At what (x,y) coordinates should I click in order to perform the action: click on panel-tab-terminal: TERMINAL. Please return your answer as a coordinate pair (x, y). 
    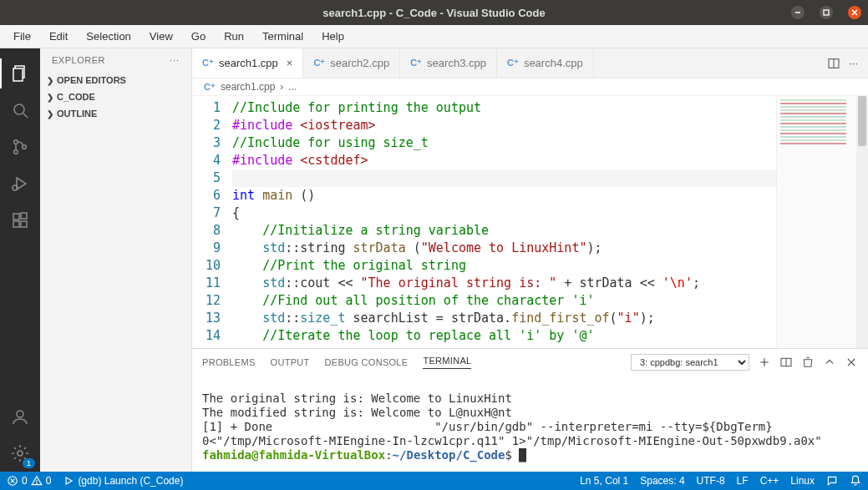
    Looking at the image, I should click on (447, 362).